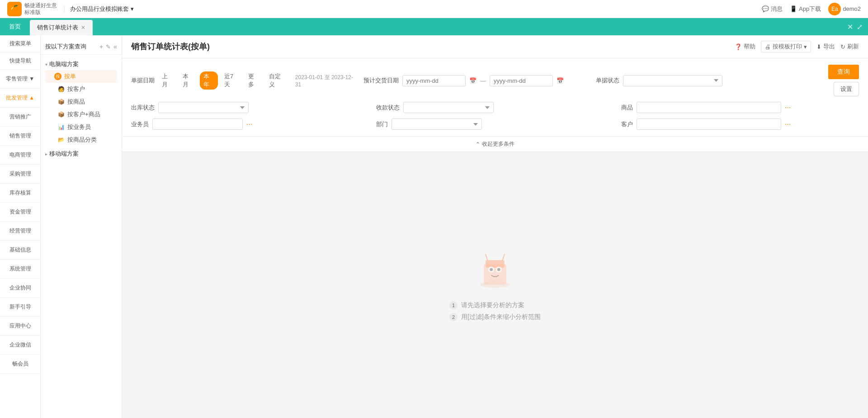 The width and height of the screenshot is (868, 418). Describe the element at coordinates (20, 61) in the screenshot. I see `sidebar-item-quick-nav: 快捷导航` at that location.